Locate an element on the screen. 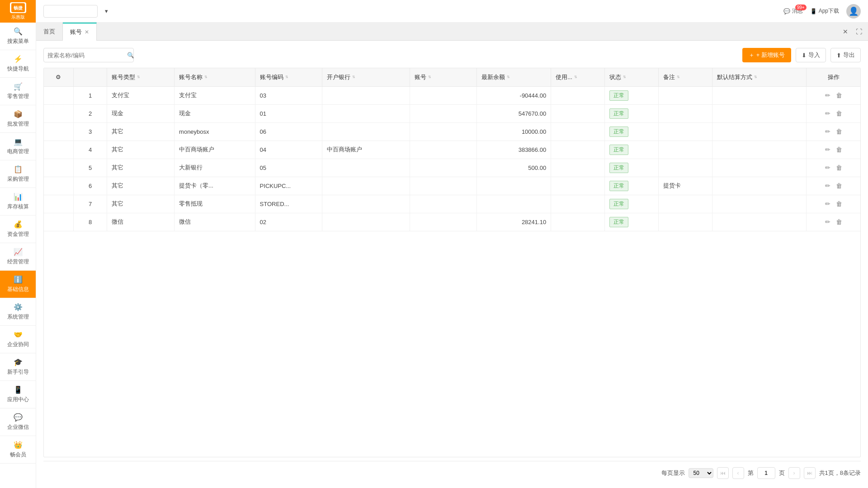  user-avatar: 👤 is located at coordinates (854, 11).